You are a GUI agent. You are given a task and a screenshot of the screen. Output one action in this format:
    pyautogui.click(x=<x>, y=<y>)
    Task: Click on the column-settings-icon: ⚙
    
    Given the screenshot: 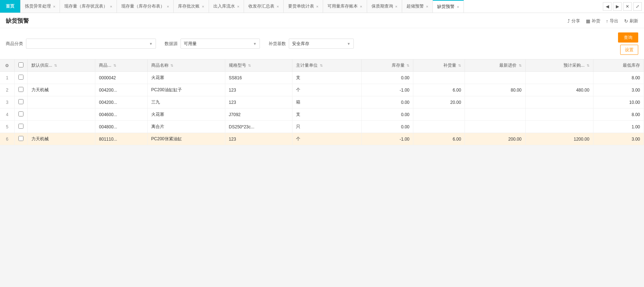 What is the action you would take?
    pyautogui.click(x=7, y=66)
    